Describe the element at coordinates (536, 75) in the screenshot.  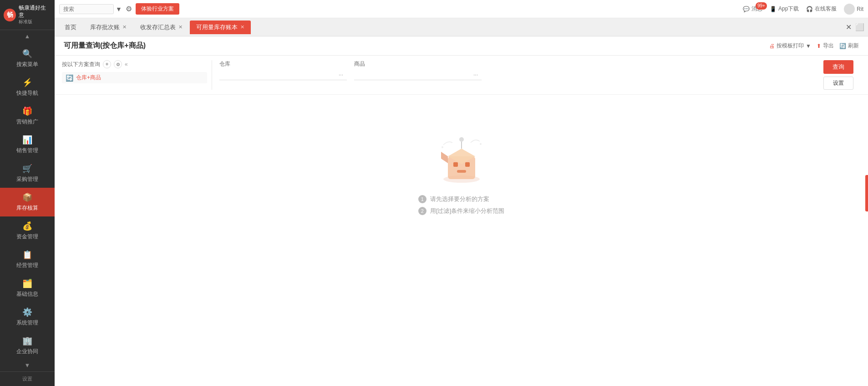
I see `filter-right: 仓库 ··· 商品 ··· 查询 设置` at that location.